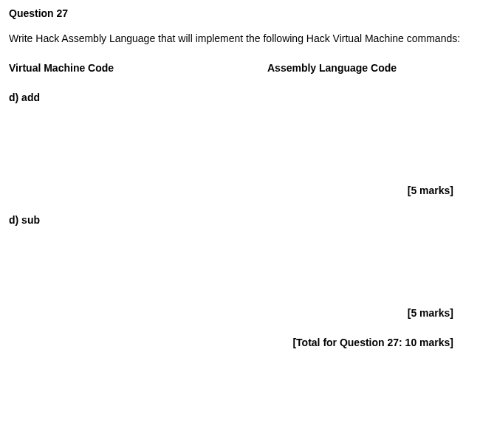 This screenshot has width=480, height=448. What do you see at coordinates (240, 13) in the screenshot?
I see `question-title: Question 27` at bounding box center [240, 13].